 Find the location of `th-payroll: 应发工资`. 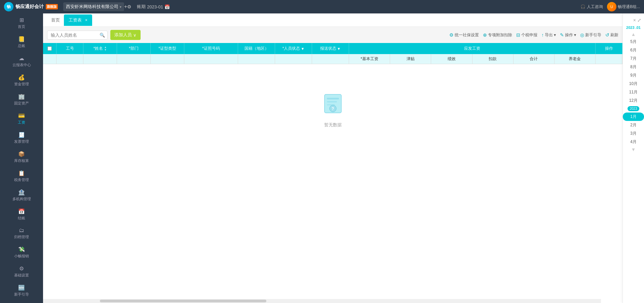

th-payroll: 应发工资 is located at coordinates (472, 48).